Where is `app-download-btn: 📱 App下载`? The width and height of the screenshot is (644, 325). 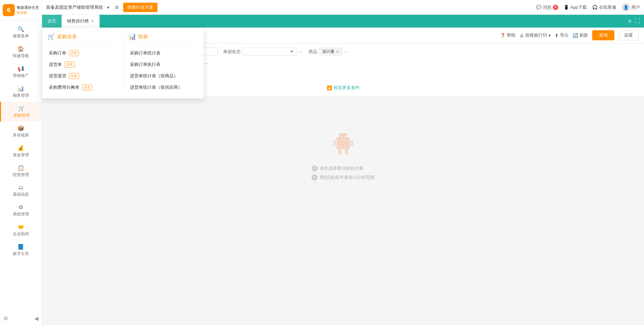
app-download-btn: 📱 App下载 is located at coordinates (575, 7).